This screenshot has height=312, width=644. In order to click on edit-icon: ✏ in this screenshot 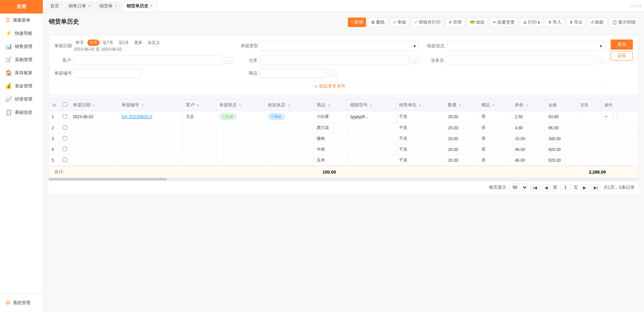, I will do `click(607, 117)`.